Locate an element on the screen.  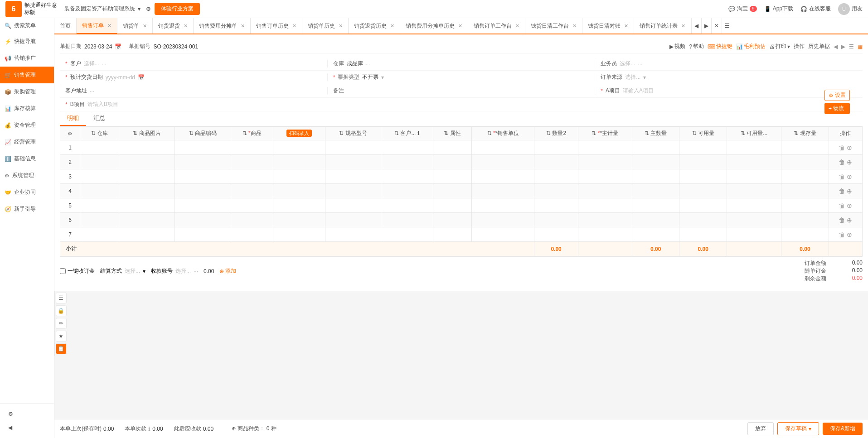
tab-cash-reconcile: 钱货日清对账 ✕ is located at coordinates (608, 26).